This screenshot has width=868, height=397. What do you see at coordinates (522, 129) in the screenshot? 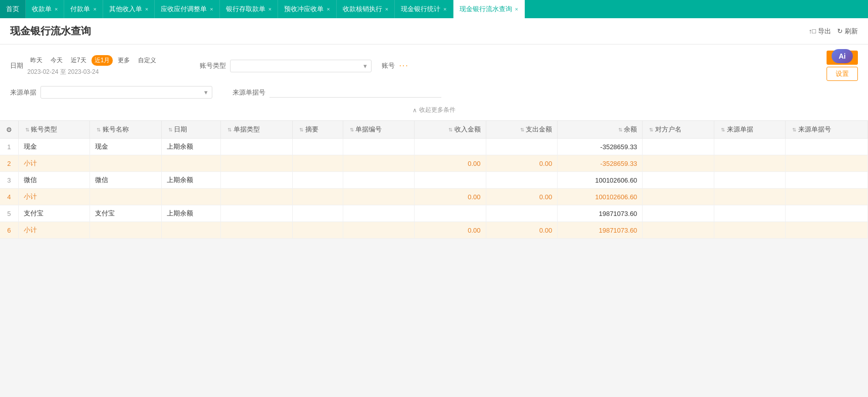
I see `col-header-expense: ⇅ 支出金额` at bounding box center [522, 129].